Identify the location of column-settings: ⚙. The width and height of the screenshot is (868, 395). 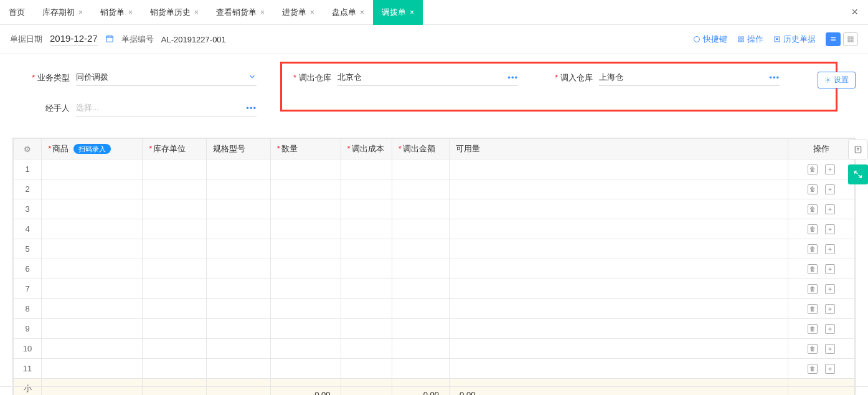
(27, 150).